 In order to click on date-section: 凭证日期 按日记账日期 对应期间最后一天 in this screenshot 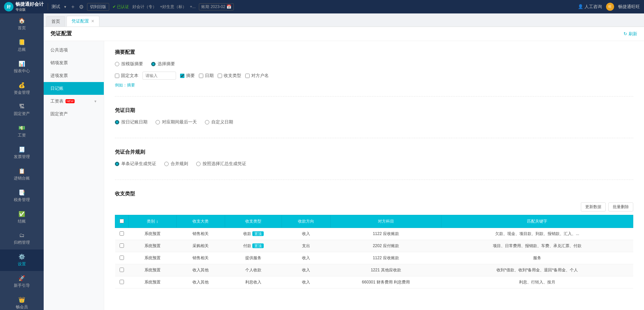, I will do `click(374, 123)`.